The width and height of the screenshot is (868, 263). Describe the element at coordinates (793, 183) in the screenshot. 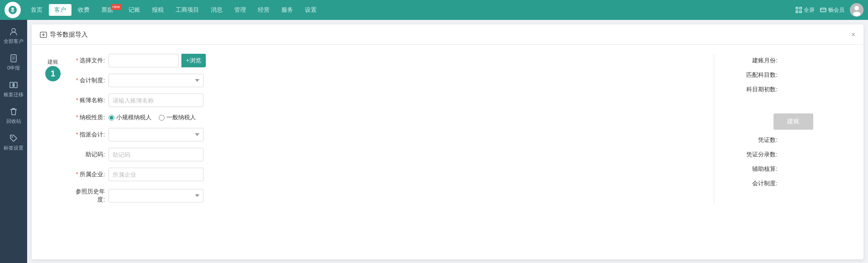

I see `info-row-accounting-system: 会计制度:` at that location.